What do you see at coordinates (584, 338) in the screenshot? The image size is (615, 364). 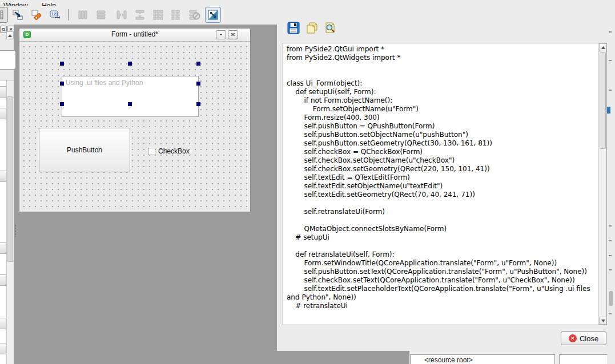 I see `close-button: ✕ Close` at bounding box center [584, 338].